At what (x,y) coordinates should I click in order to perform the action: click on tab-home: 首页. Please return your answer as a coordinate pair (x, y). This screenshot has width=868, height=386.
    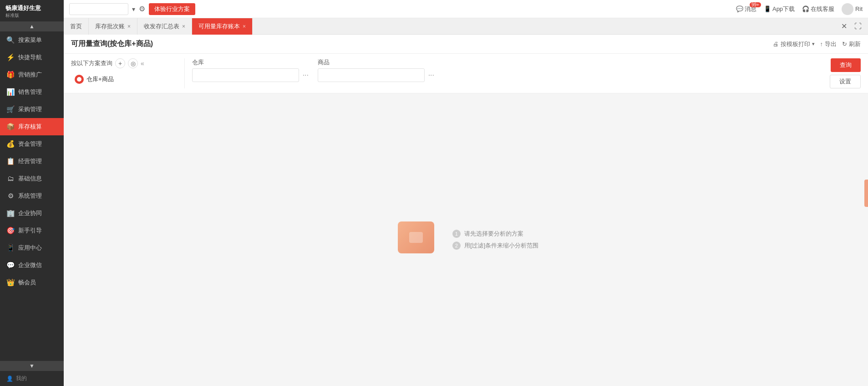
    Looking at the image, I should click on (76, 26).